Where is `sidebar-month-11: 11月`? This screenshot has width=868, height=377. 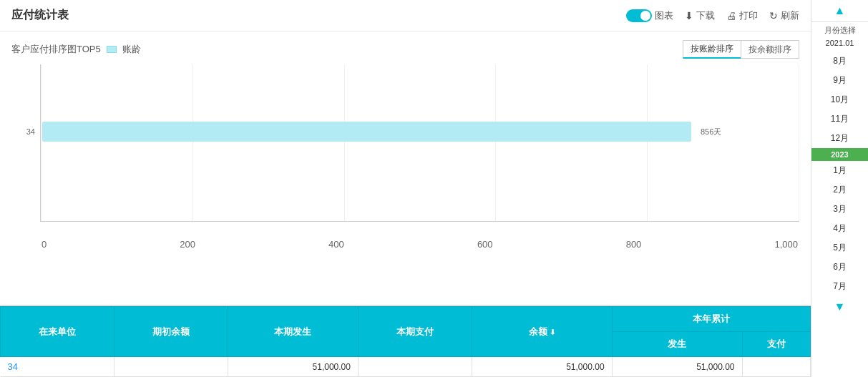
sidebar-month-11: 11月 is located at coordinates (840, 119).